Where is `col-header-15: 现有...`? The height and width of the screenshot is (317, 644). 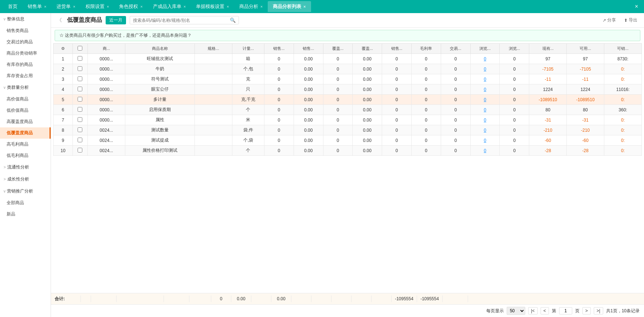 col-header-15: 现有... is located at coordinates (548, 49).